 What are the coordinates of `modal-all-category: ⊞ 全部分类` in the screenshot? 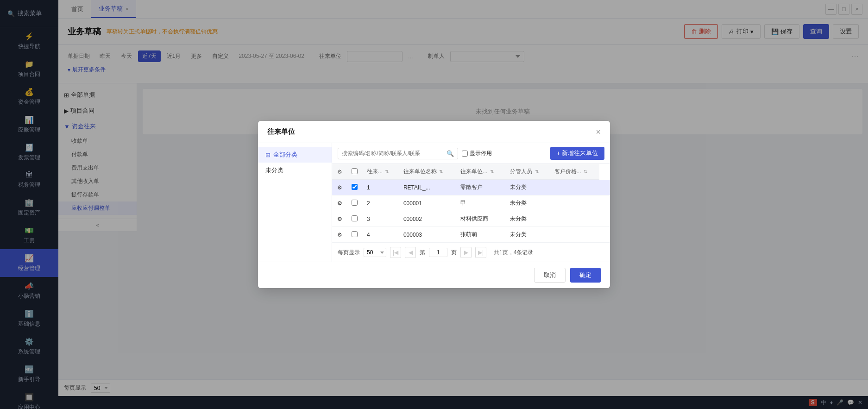 It's located at (295, 155).